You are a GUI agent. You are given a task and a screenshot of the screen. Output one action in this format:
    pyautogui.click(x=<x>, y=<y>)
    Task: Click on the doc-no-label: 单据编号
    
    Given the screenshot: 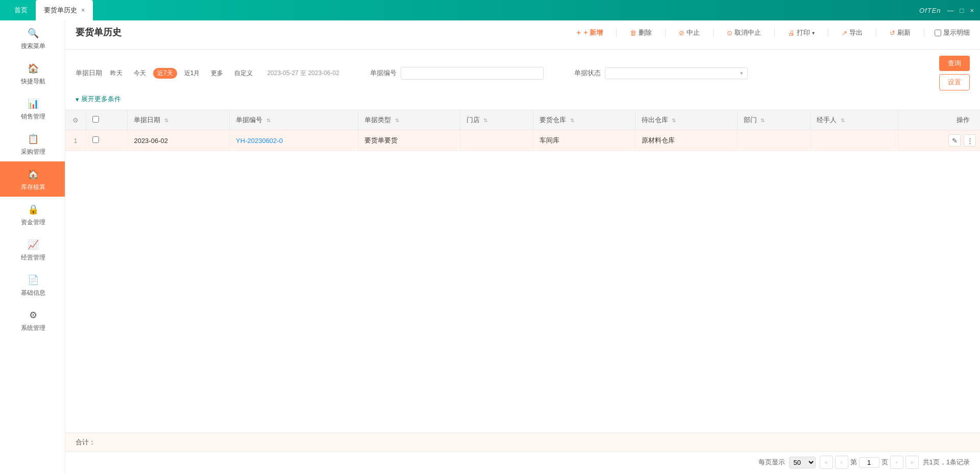 What is the action you would take?
    pyautogui.click(x=383, y=73)
    